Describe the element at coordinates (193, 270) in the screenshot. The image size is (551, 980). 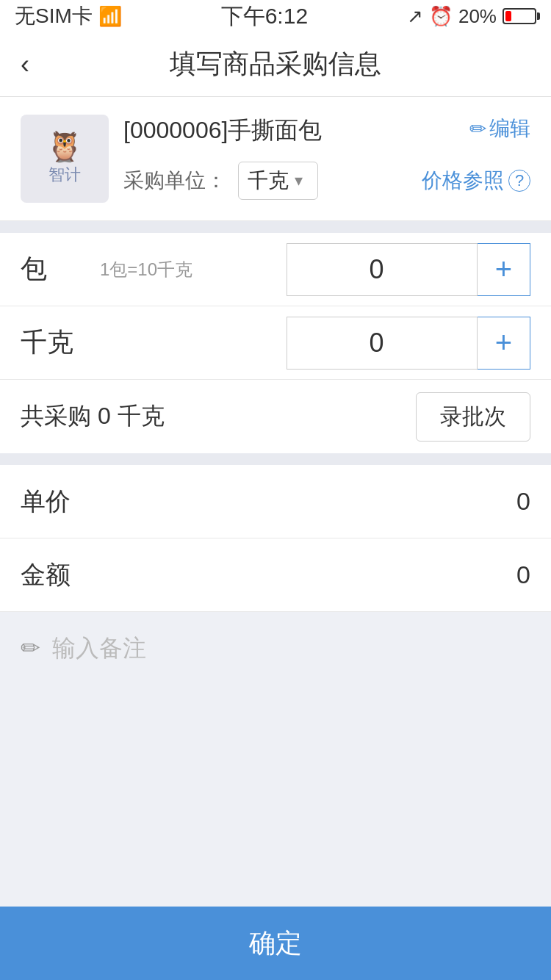
I see `bag-sublabel: 1包=10千克` at that location.